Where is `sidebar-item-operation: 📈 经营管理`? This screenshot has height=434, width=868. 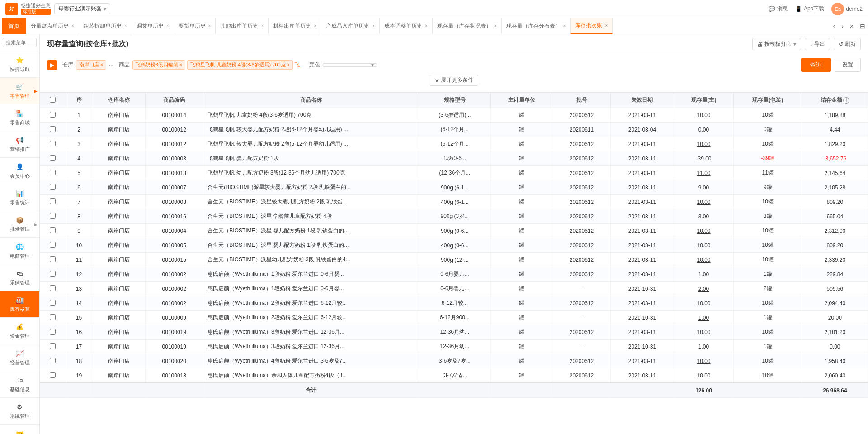
sidebar-item-operation: 📈 经营管理 is located at coordinates (20, 358).